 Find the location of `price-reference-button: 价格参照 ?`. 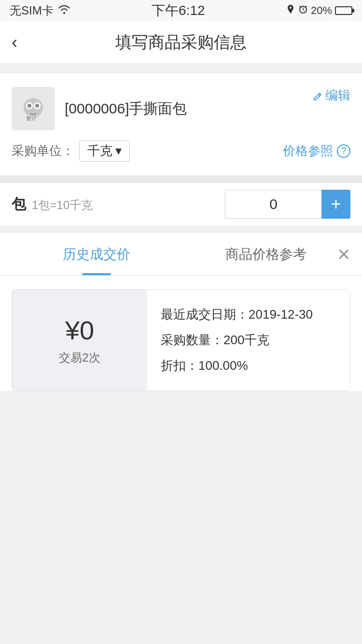

price-reference-button: 价格参照 ? is located at coordinates (317, 151).